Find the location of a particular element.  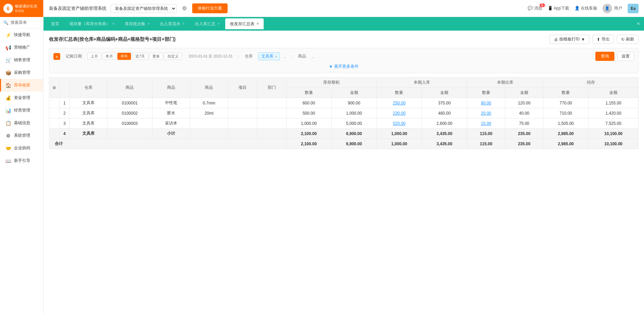

search-label: 搜索菜单 is located at coordinates (19, 22).